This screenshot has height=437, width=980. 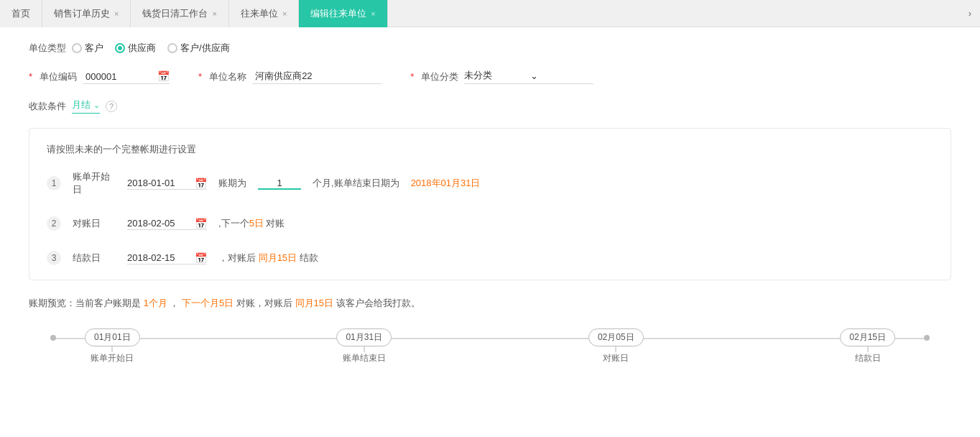 What do you see at coordinates (112, 358) in the screenshot?
I see `timeline-label-1: 账单开始日` at bounding box center [112, 358].